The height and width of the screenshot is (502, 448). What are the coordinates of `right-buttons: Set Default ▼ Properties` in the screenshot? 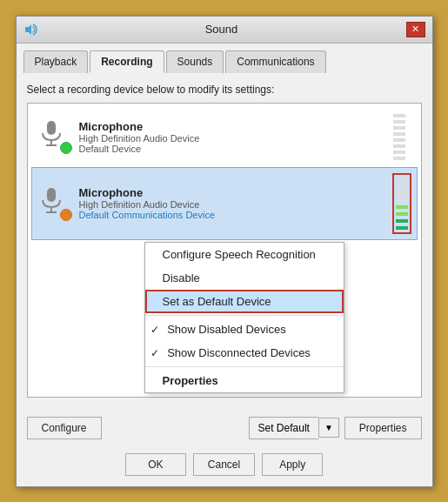 It's located at (336, 428).